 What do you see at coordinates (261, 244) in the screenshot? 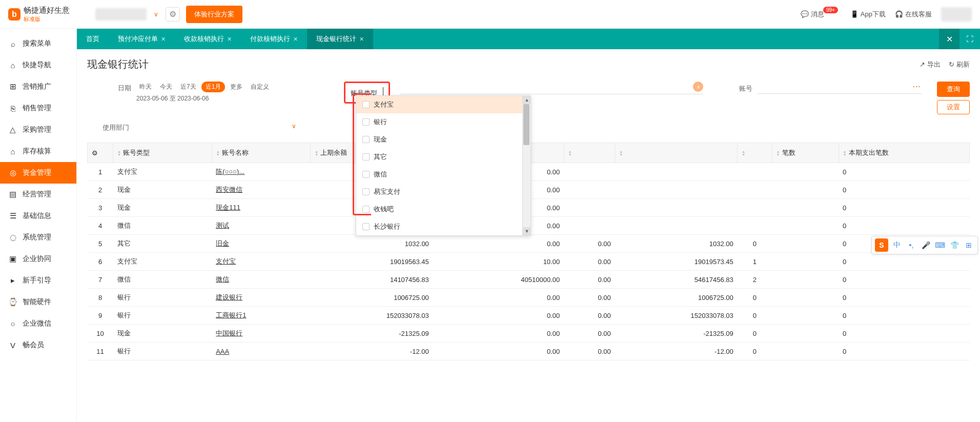
I see `cell-name: 旧金` at bounding box center [261, 244].